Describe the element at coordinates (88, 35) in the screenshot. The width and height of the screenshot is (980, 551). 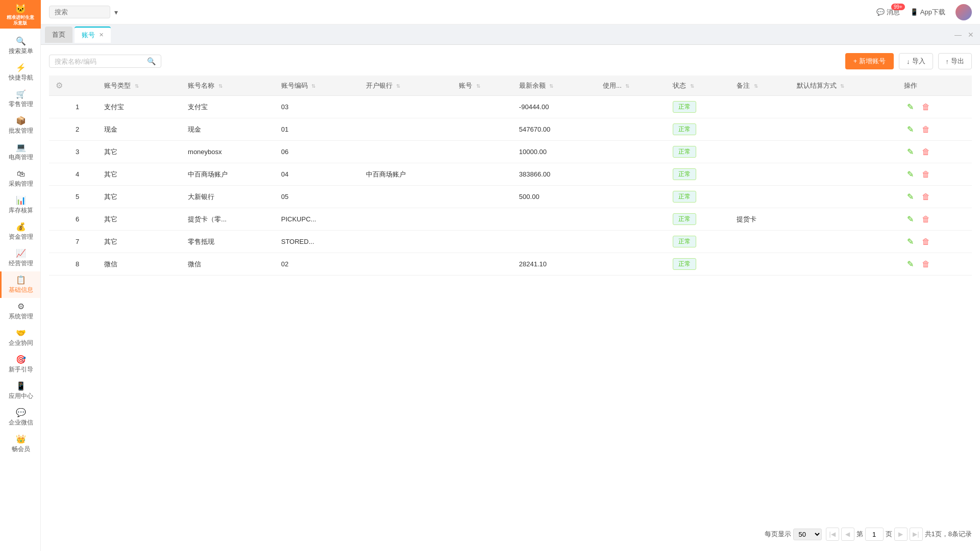
I see `tab-account-label: 账号` at that location.